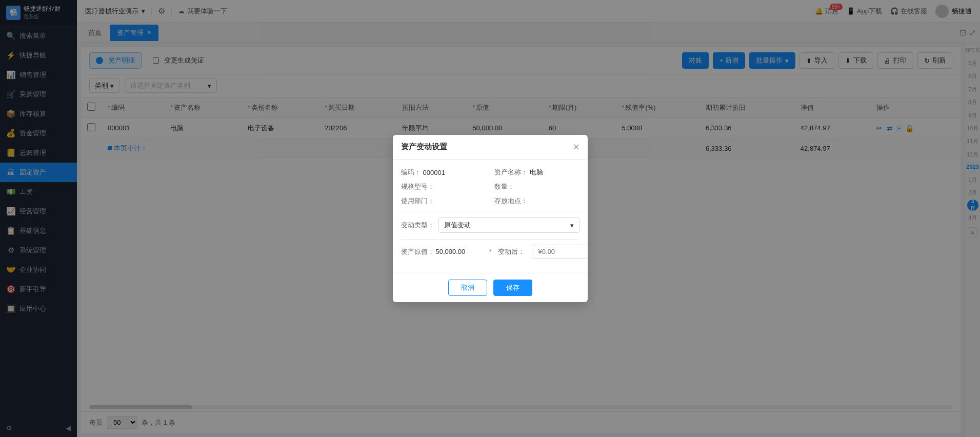 The image size is (980, 437). Describe the element at coordinates (490, 147) in the screenshot. I see `modal-header: 资产变动设置 ✕` at that location.